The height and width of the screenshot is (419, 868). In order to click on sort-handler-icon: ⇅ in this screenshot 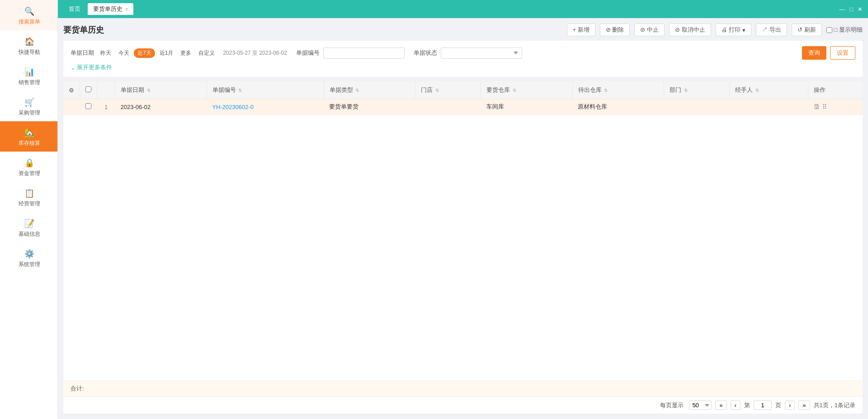, I will do `click(757, 90)`.